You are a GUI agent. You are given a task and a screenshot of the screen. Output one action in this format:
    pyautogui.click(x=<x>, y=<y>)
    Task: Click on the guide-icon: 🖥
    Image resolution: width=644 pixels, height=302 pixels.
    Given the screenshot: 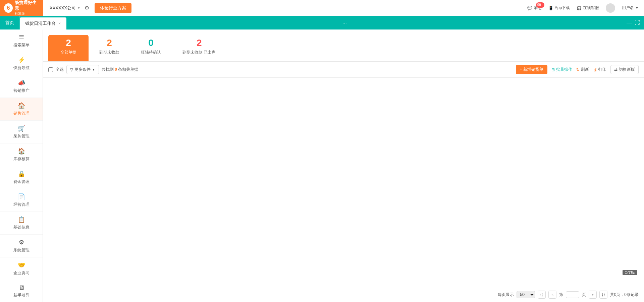 What is the action you would take?
    pyautogui.click(x=21, y=288)
    